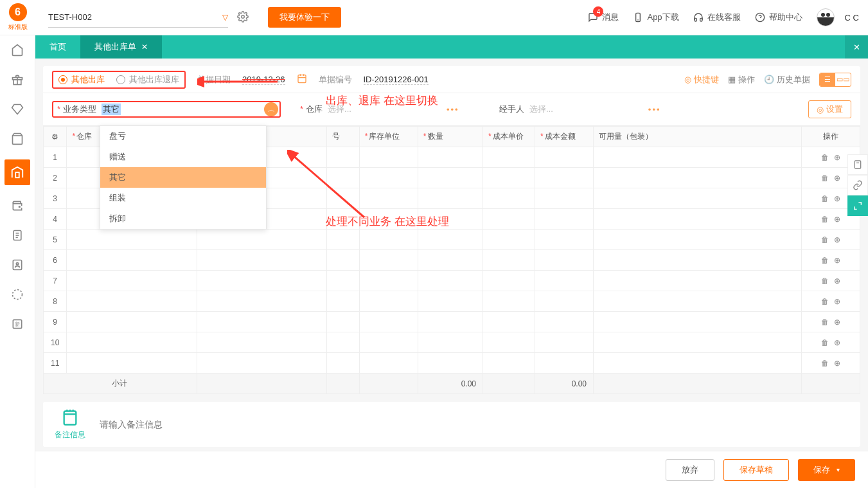 The width and height of the screenshot is (868, 488). What do you see at coordinates (111, 109) in the screenshot?
I see `biz-type-value: 其它` at bounding box center [111, 109].